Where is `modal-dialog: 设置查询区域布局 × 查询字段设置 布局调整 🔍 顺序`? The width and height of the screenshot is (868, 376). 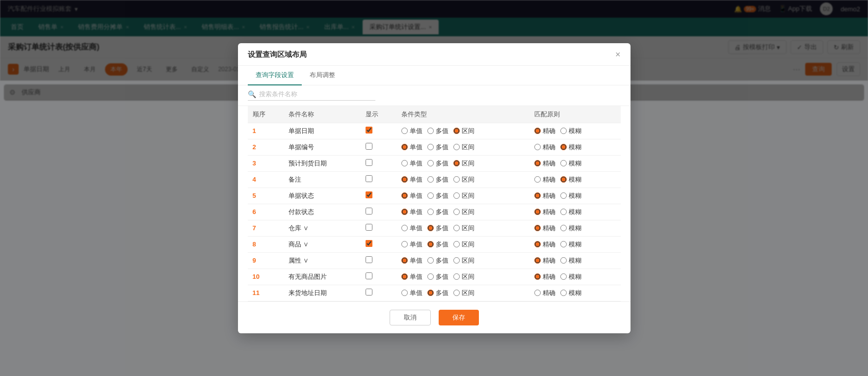
modal-dialog: 设置查询区域布局 × 查询字段设置 布局调整 🔍 顺序 is located at coordinates (434, 74).